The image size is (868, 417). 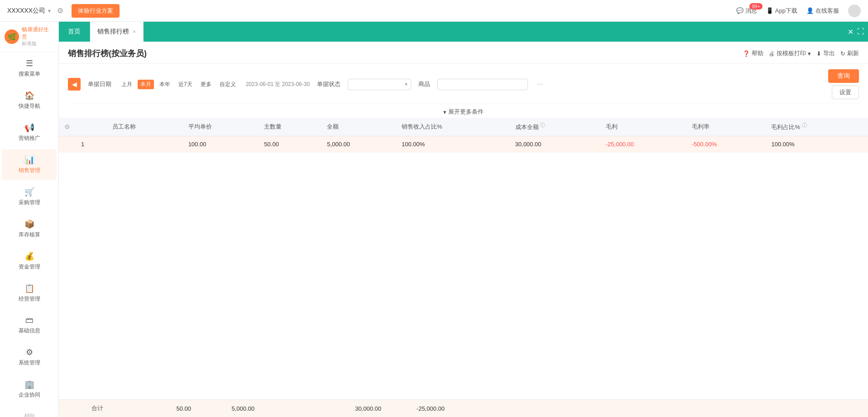 What do you see at coordinates (829, 53) in the screenshot?
I see `export-label: 导出` at bounding box center [829, 53].